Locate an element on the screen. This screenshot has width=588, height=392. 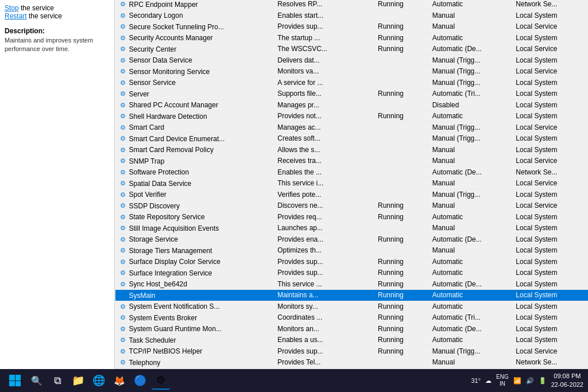
table-row: ⚙Surface Display Color ServiceProvides s… is located at coordinates (351, 262).